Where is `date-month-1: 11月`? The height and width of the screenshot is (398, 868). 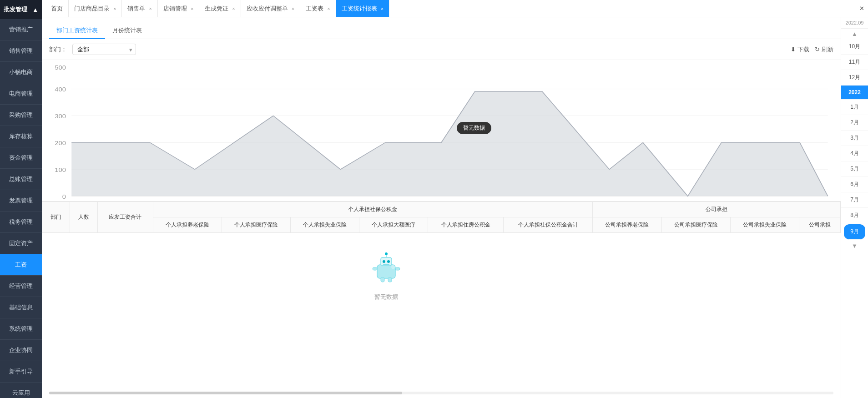 date-month-1: 11月 is located at coordinates (854, 62).